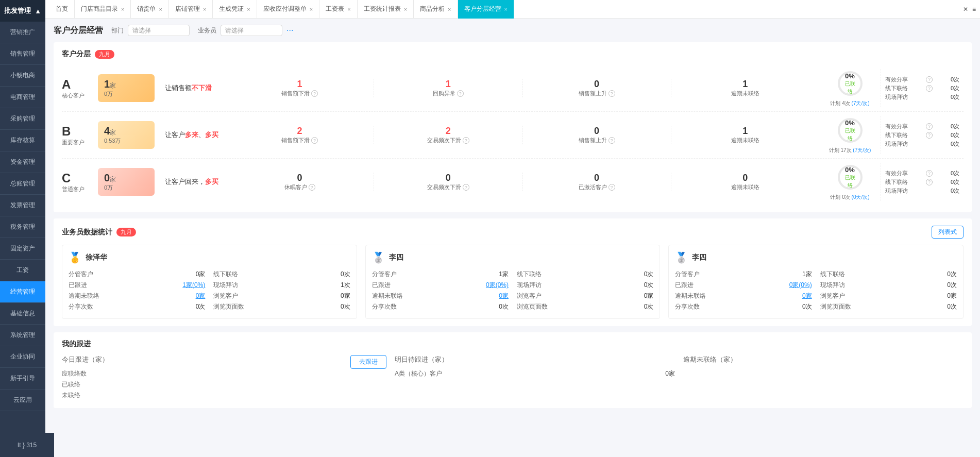 The width and height of the screenshot is (980, 457). Describe the element at coordinates (486, 9) in the screenshot. I see `tab-客户分层经营: 客户分层经营×` at that location.